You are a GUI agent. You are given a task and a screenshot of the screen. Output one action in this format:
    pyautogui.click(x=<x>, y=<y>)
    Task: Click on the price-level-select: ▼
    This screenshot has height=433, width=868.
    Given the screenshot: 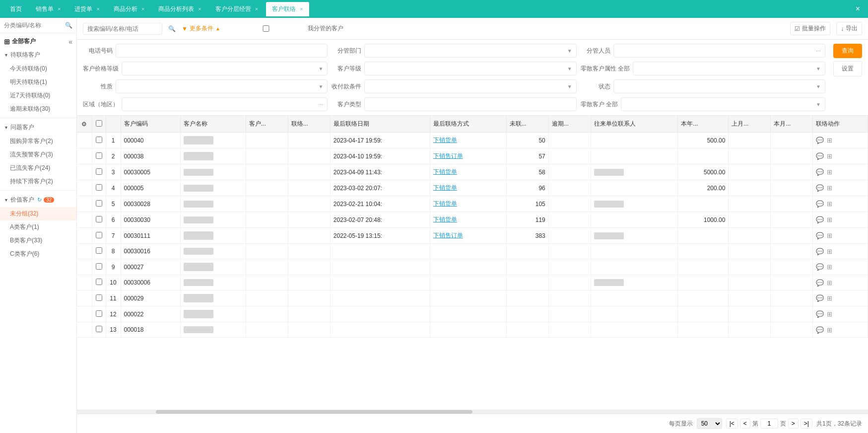 What is the action you would take?
    pyautogui.click(x=224, y=69)
    